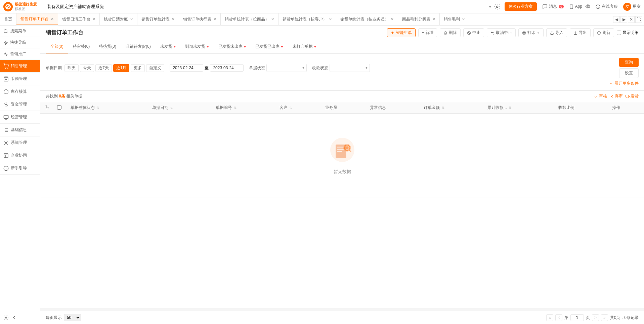 This screenshot has width=644, height=324. What do you see at coordinates (307, 19) in the screenshot?
I see `tab-sales-stats-by-customer: 销货单统计表（按客户） ✕` at bounding box center [307, 19].